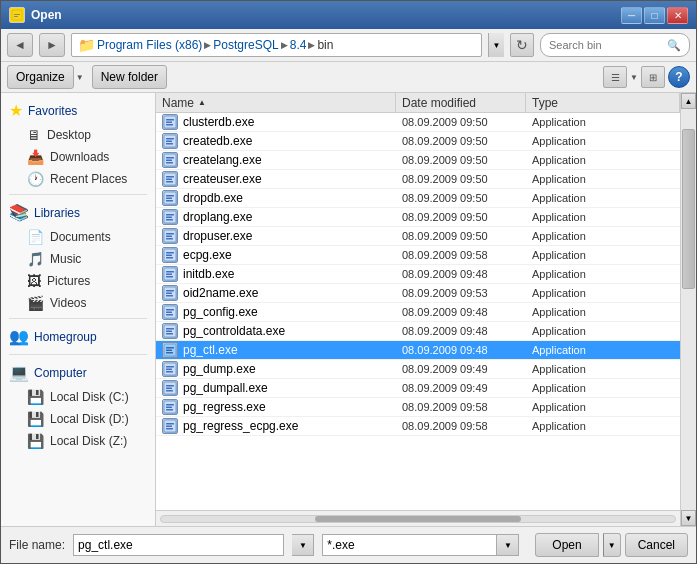 Image resolution: width=697 pixels, height=564 pixels. I want to click on minimize-button: ─, so click(632, 16).